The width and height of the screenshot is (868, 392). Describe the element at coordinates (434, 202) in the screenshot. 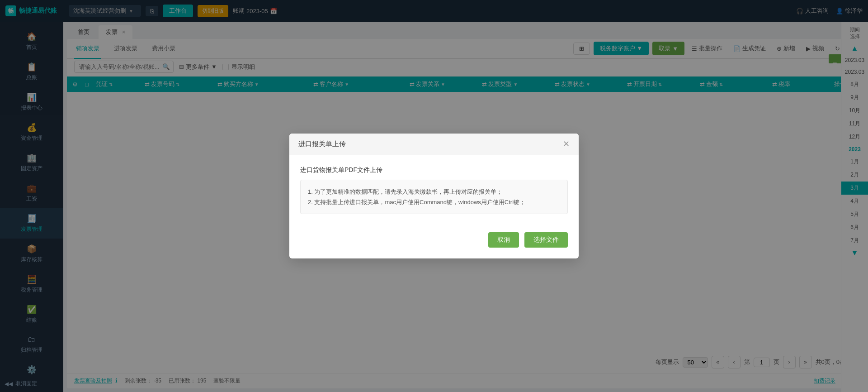

I see `dialog-instruction-2: 2. 支持批量上传进口报关单，mac用户使用Command键，windows用户…` at that location.